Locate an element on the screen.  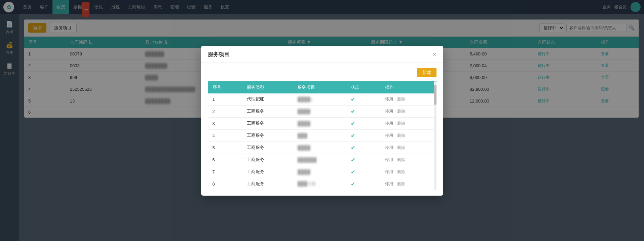
modal-col-status: 状态 is located at coordinates (363, 87).